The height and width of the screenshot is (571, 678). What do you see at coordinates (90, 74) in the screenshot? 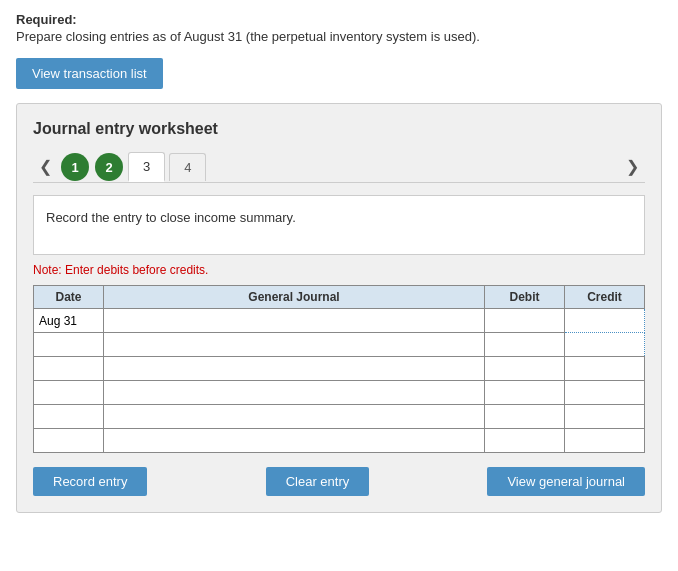
I see `view-transactions-button: View transaction list` at bounding box center [90, 74].